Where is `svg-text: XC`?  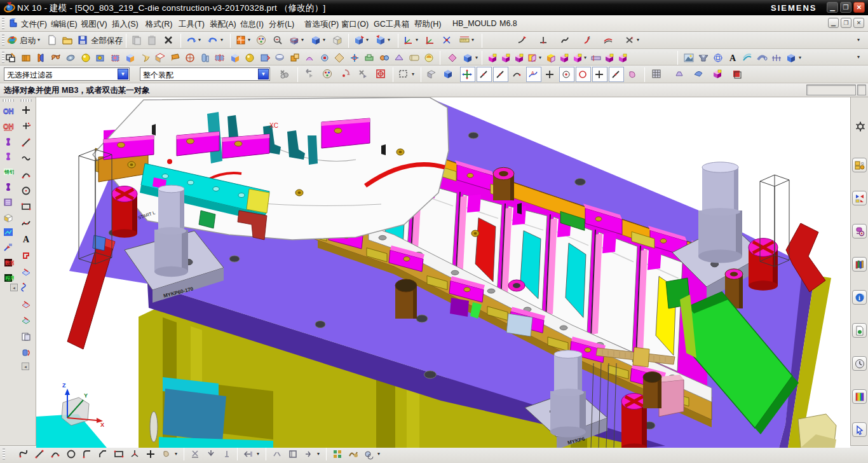
svg-text: XC is located at coordinates (274, 126).